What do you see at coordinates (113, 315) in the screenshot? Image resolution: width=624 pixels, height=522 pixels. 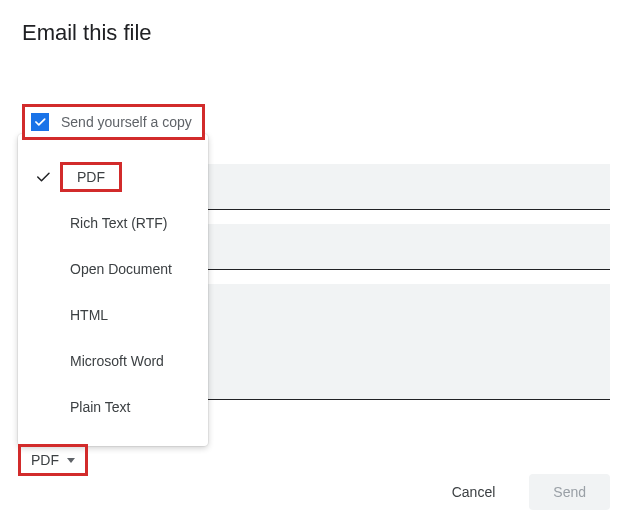 I see `menu-item-html: HTML` at bounding box center [113, 315].